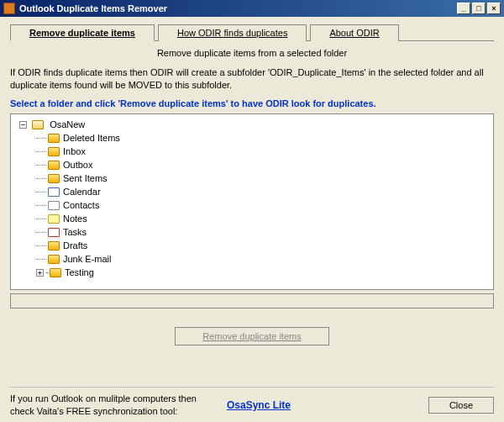 The width and height of the screenshot is (504, 422). Describe the element at coordinates (252, 79) in the screenshot. I see `description-text: If ODIR finds duplicate items then ODIR …` at that location.